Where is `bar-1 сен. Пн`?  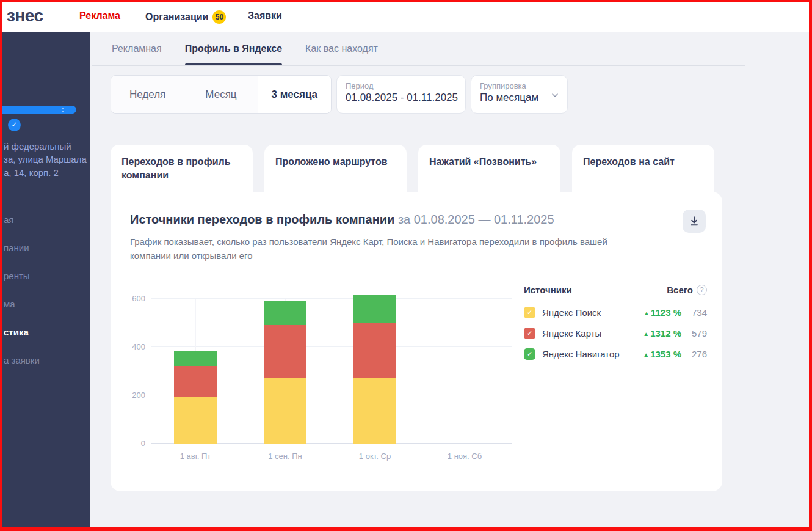
bar-1 сен. Пн is located at coordinates (285, 372).